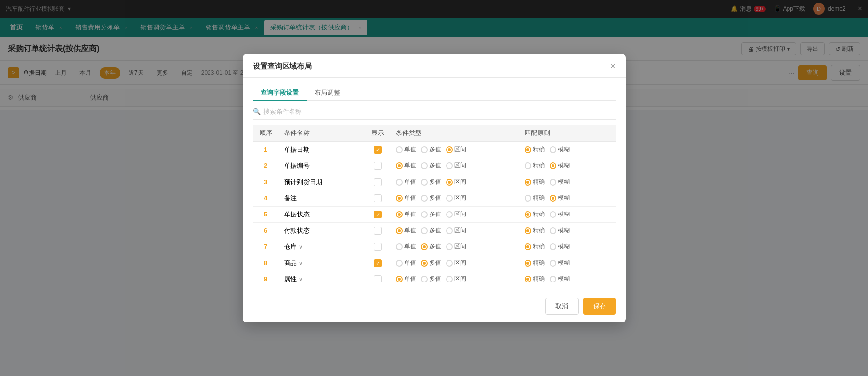  Describe the element at coordinates (257, 109) in the screenshot. I see `search-icon: 🔍` at that location.